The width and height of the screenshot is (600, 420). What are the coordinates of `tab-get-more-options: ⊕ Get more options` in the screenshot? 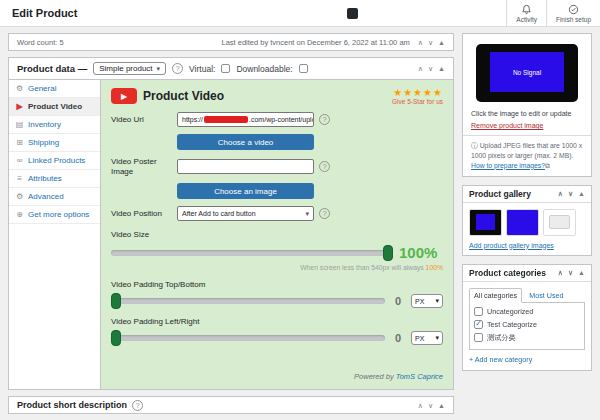 It's located at (54, 215).